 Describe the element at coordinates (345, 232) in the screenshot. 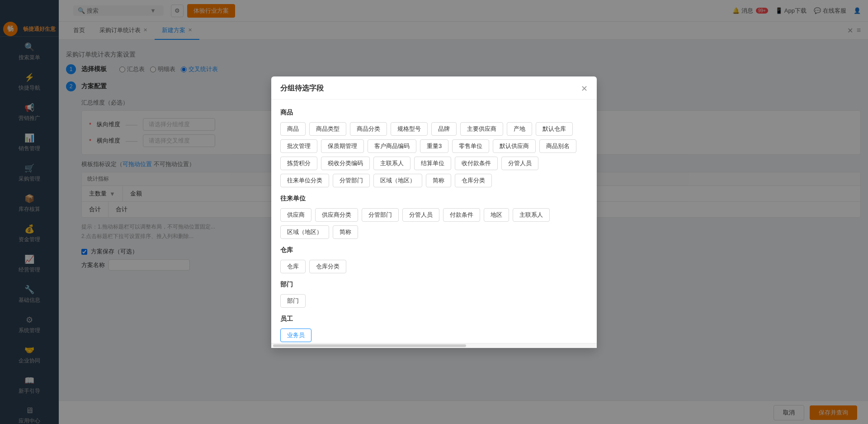

I see `field-tag-1-8: 简称` at that location.